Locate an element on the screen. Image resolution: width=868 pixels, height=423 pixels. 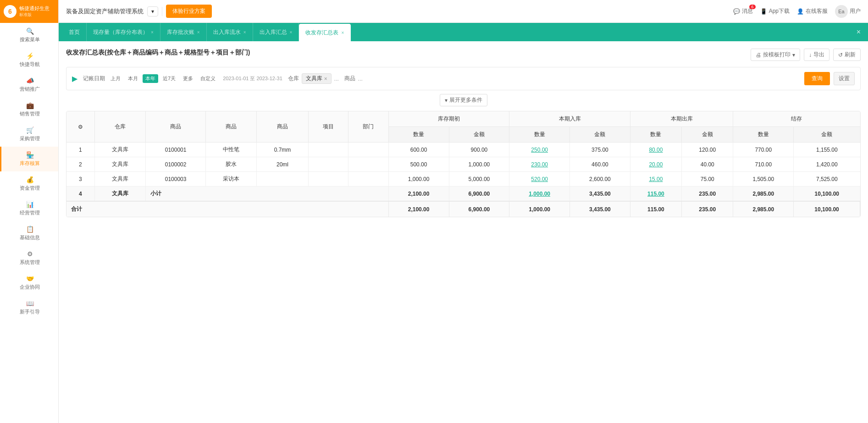
app-download-item: 📱 App下载 is located at coordinates (775, 11).